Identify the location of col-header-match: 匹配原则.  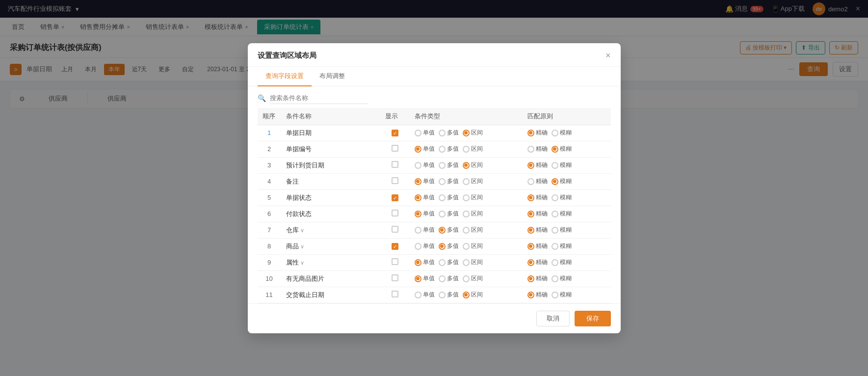
(567, 112).